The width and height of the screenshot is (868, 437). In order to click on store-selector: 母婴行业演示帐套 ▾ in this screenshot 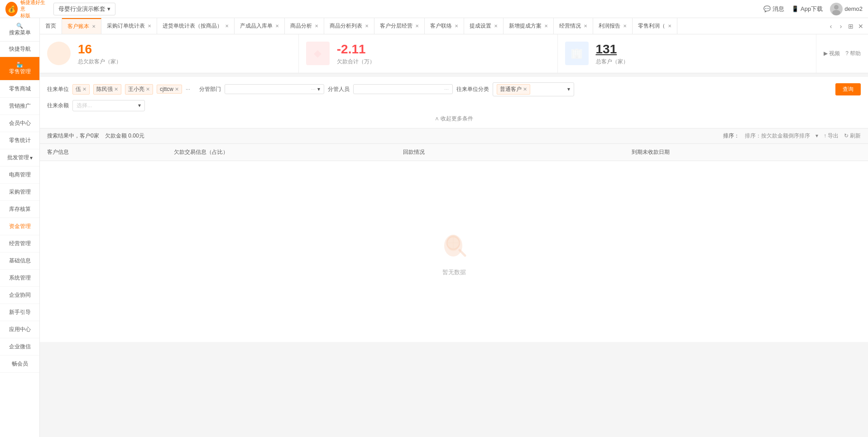, I will do `click(84, 9)`.